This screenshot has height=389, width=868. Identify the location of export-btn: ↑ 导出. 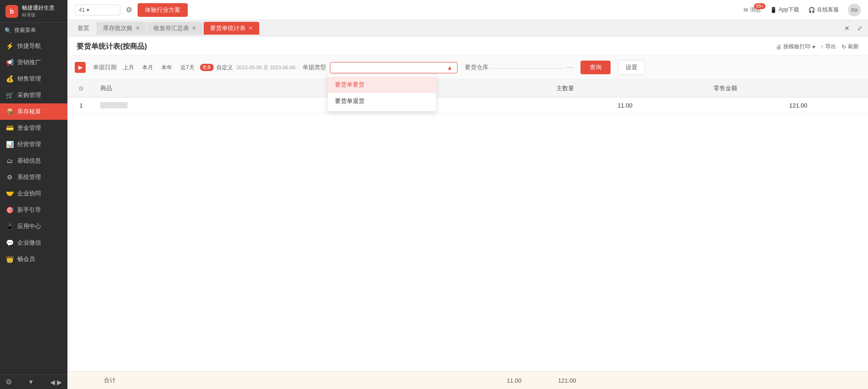
(828, 46).